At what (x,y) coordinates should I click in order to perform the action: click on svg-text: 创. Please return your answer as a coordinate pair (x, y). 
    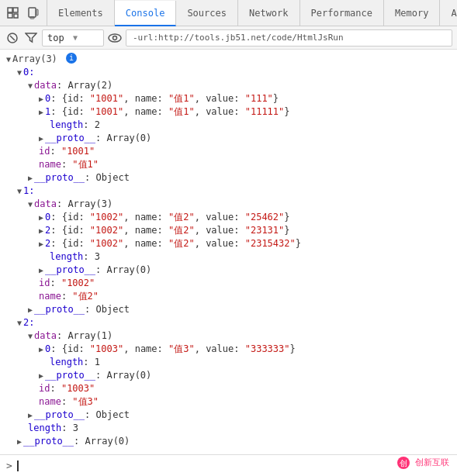
    Looking at the image, I should click on (403, 464).